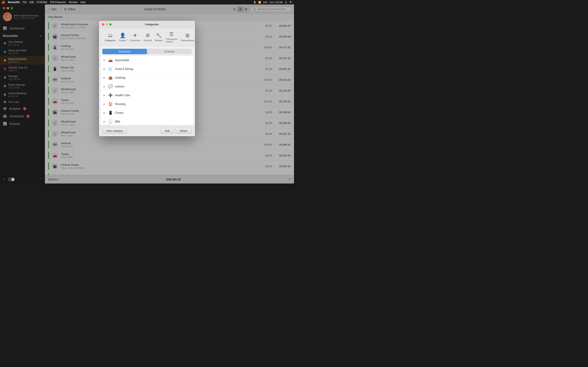  Describe the element at coordinates (14, 2) in the screenshot. I see `app-menu: MoneyWiz` at that location.